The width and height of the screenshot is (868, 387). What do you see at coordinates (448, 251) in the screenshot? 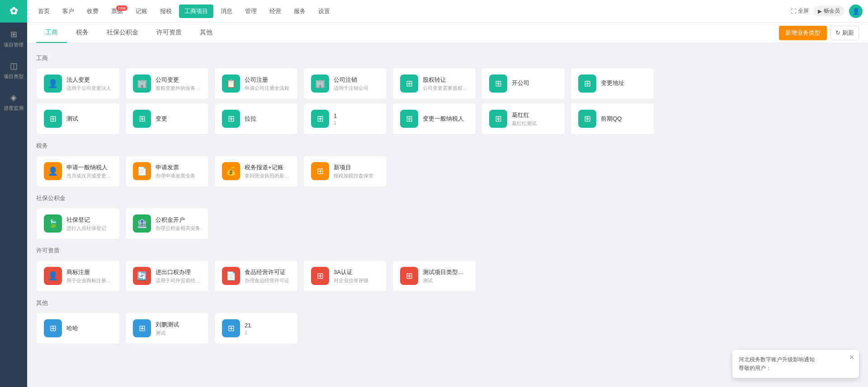
I see `section-title-xuke: 许可资质` at bounding box center [448, 251].